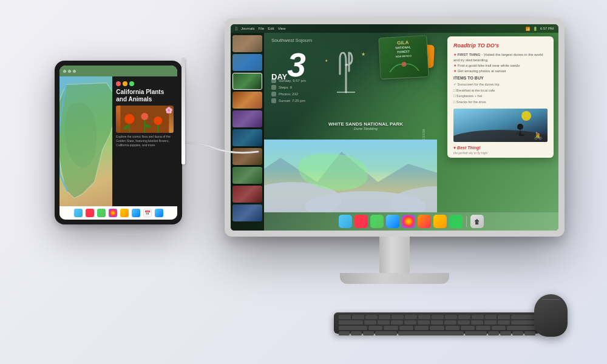 The width and height of the screenshot is (607, 364). What do you see at coordinates (262, 29) in the screenshot?
I see `menubar-file: File` at bounding box center [262, 29].